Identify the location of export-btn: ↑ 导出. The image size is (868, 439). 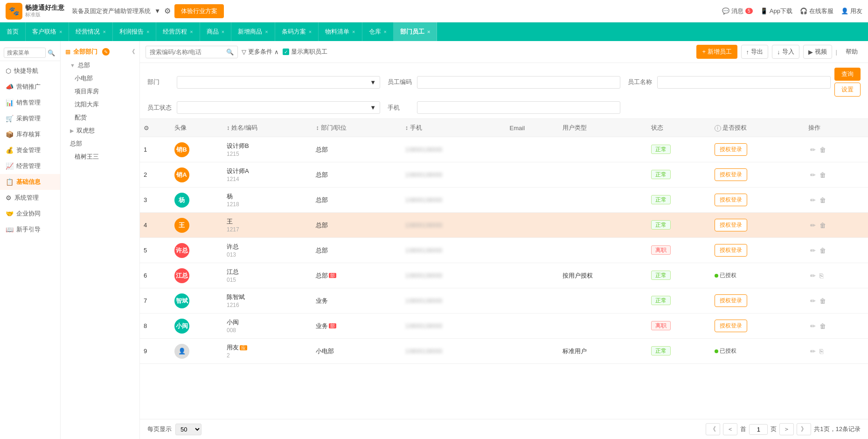
(755, 52).